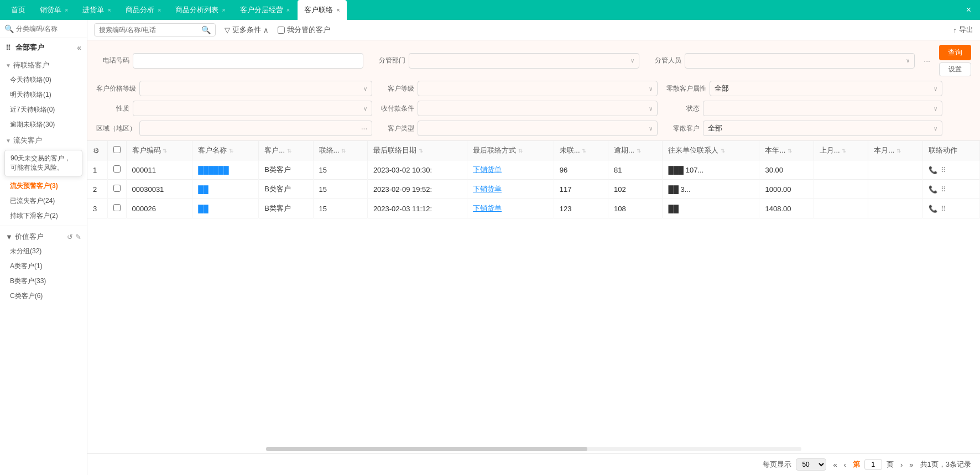  I want to click on row1-check, so click(117, 169).